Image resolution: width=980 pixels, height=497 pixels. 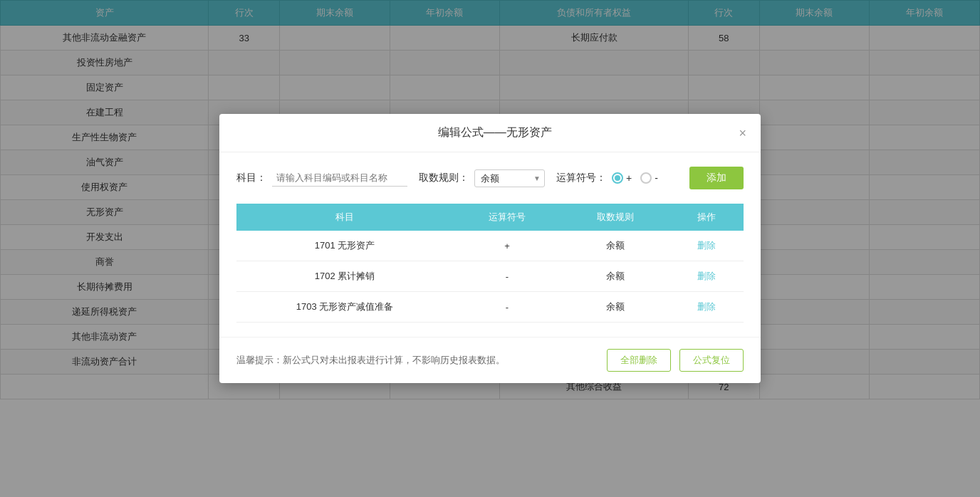 I want to click on add-button: 添加, so click(x=716, y=178).